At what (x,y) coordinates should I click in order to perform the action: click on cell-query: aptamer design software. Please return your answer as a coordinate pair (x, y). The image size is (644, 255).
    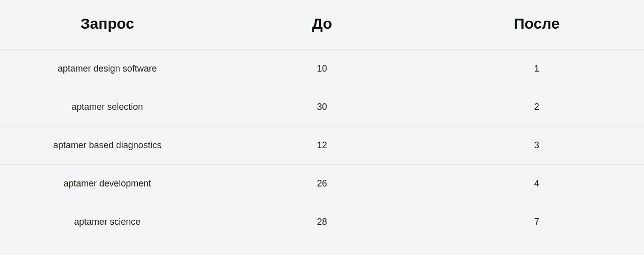
    Looking at the image, I should click on (108, 69).